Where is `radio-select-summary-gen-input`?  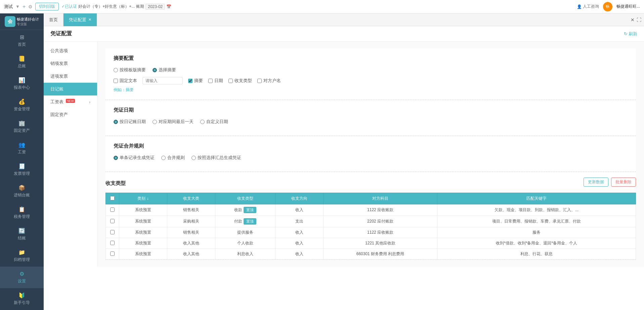 radio-select-summary-gen-input is located at coordinates (194, 158).